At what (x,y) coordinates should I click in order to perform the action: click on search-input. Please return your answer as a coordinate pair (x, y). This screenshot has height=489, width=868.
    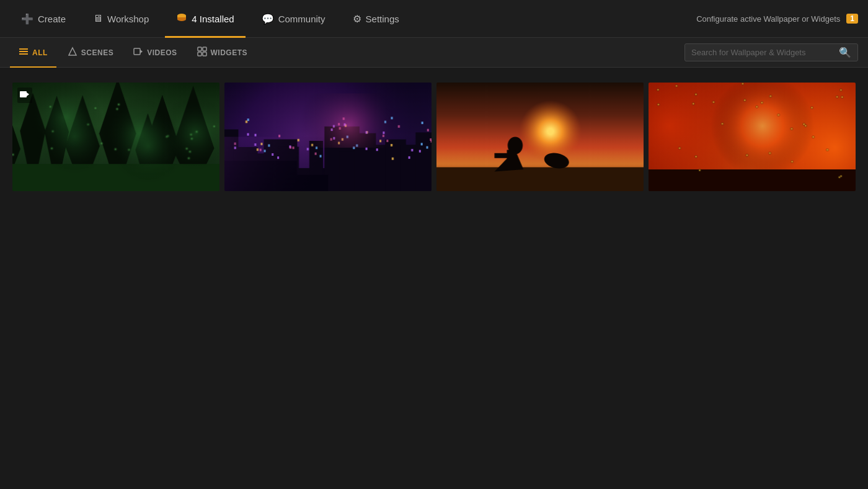
    Looking at the image, I should click on (765, 52).